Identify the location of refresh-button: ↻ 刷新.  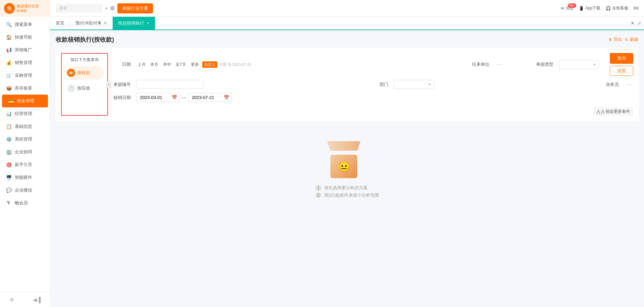
(632, 40).